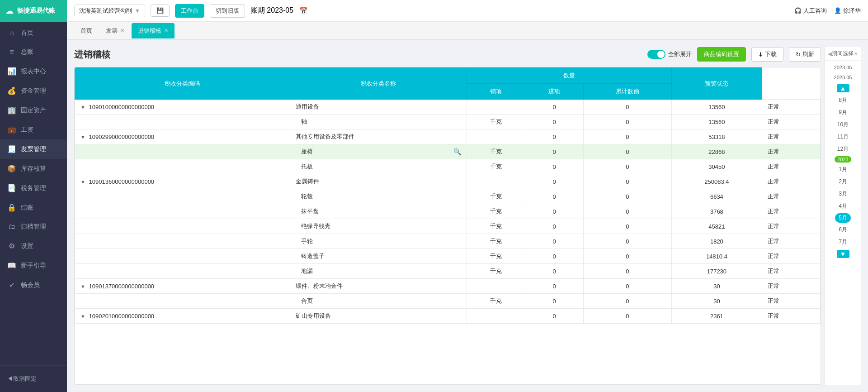 The image size is (868, 392). I want to click on sidebar-item-archive: 🗂 归档管理, so click(33, 227).